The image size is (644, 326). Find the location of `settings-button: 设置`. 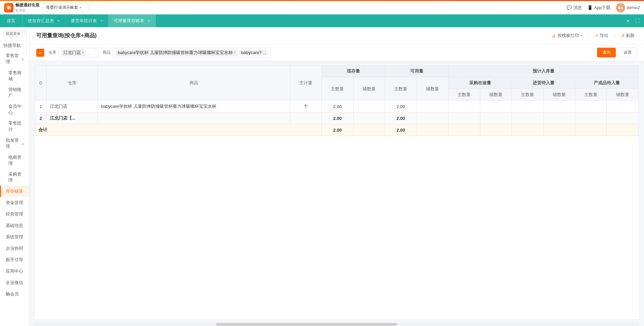

settings-button: 设置 is located at coordinates (628, 52).